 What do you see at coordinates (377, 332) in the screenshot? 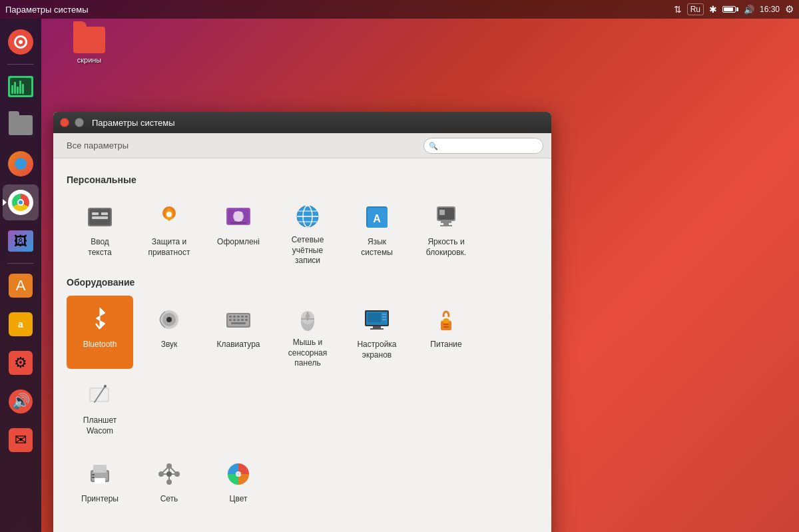
I see `settings-item-displays: Настройкаэкранов` at bounding box center [377, 332].